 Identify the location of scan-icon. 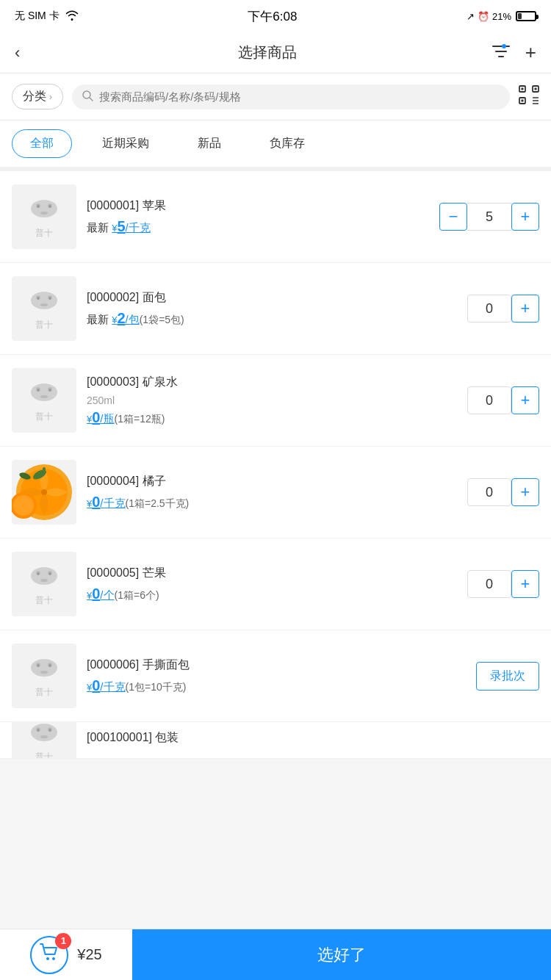
(529, 97).